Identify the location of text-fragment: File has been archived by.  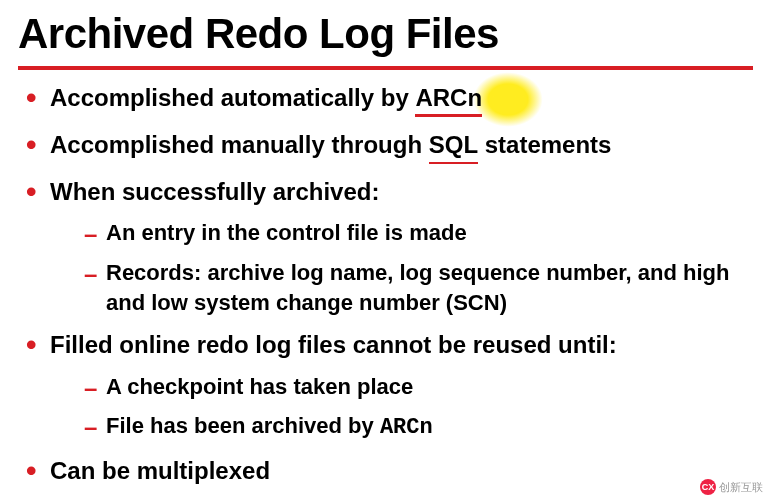
(243, 426).